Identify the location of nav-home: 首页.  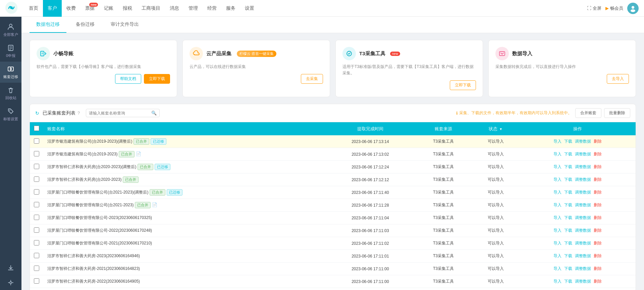
(34, 8).